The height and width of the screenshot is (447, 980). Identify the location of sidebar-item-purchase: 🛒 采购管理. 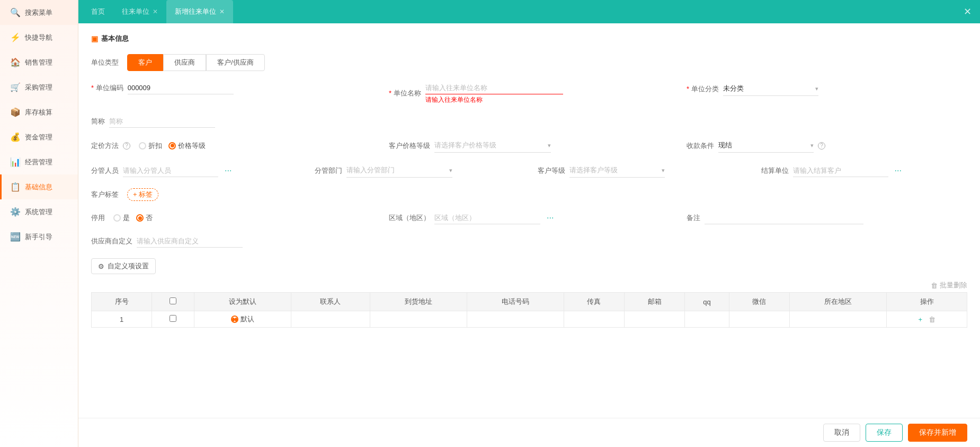
(39, 87).